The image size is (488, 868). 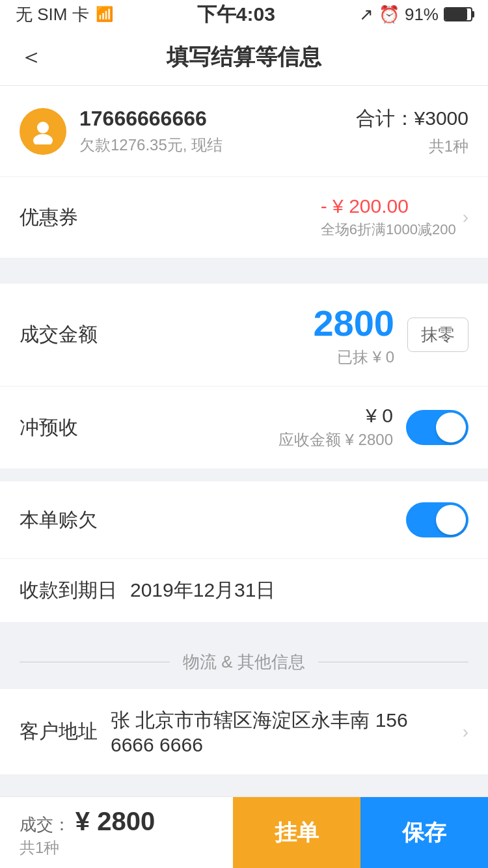 What do you see at coordinates (389, 14) in the screenshot?
I see `alarm-icon: ⏰` at bounding box center [389, 14].